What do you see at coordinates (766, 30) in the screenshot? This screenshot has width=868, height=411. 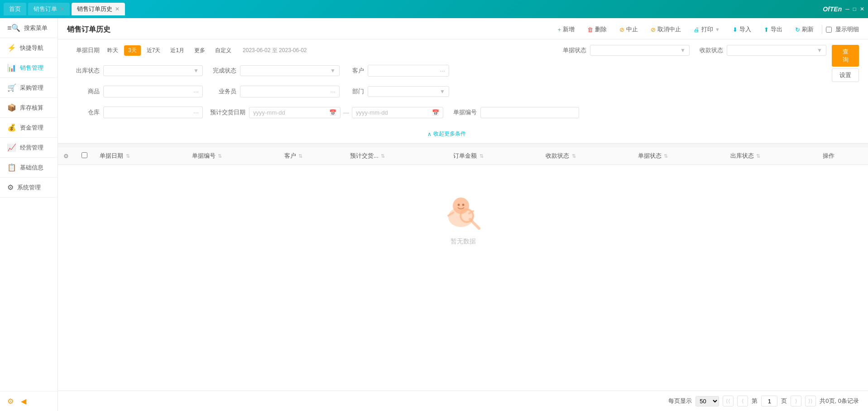 I see `export-icon: ⬆` at bounding box center [766, 30].